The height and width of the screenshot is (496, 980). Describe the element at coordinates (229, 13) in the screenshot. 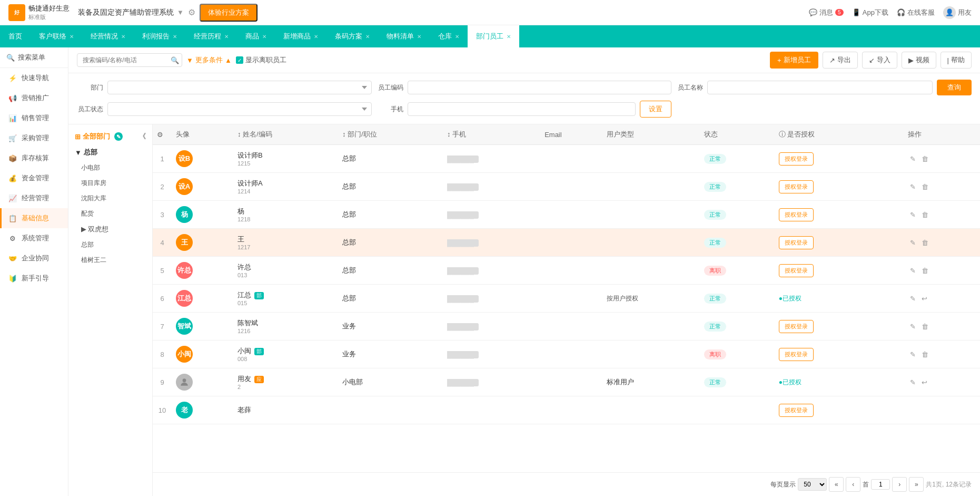

I see `trial-button: 体验行业方案` at that location.